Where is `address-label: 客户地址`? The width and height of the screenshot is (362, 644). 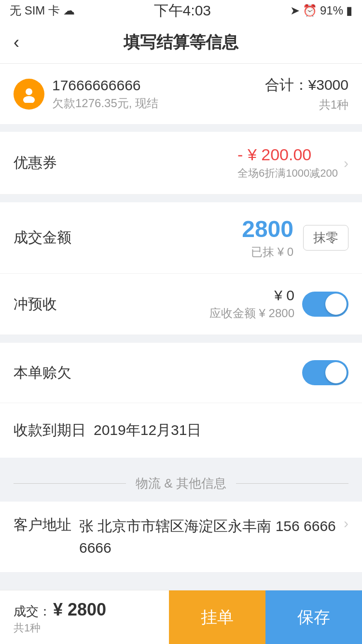 address-label: 客户地址 is located at coordinates (42, 525).